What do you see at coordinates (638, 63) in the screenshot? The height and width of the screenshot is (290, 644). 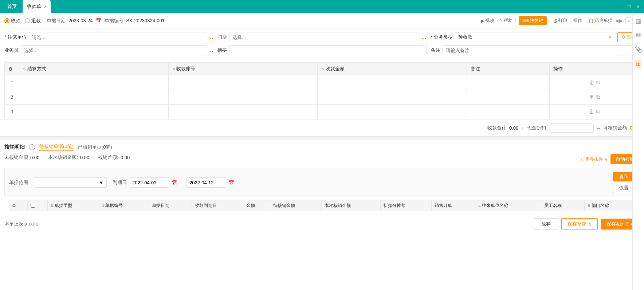 I see `sidebar-camera-icon: ⊞` at bounding box center [638, 63].